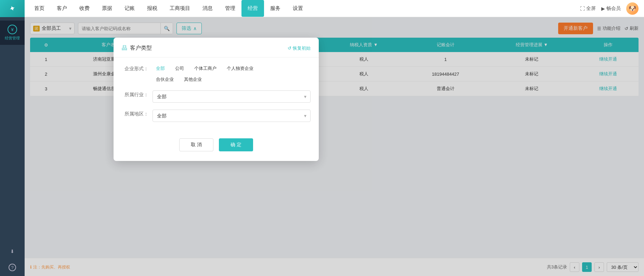 The image size is (644, 276). Describe the element at coordinates (299, 48) in the screenshot. I see `reset-button: ↺ 恢复初始` at that location.